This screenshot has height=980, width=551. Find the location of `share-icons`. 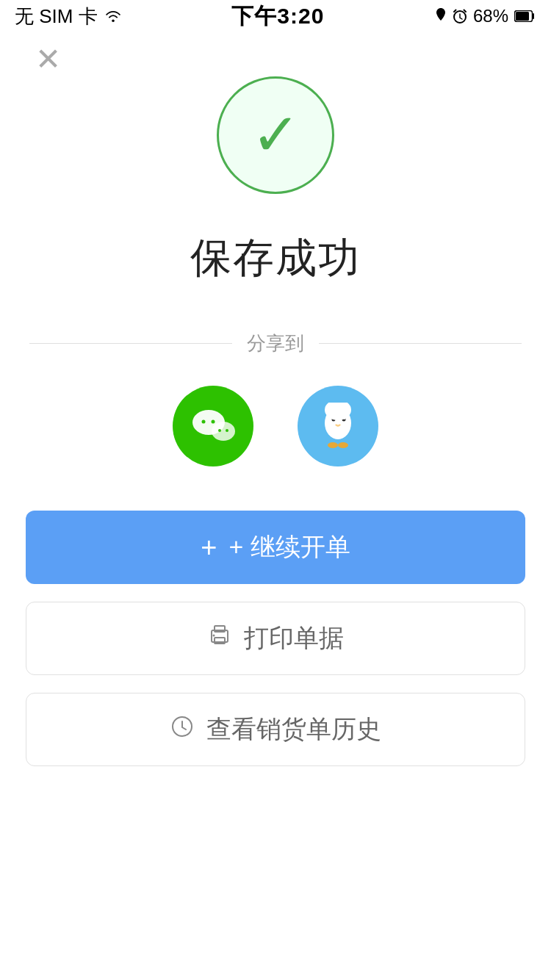

share-icons is located at coordinates (276, 426).